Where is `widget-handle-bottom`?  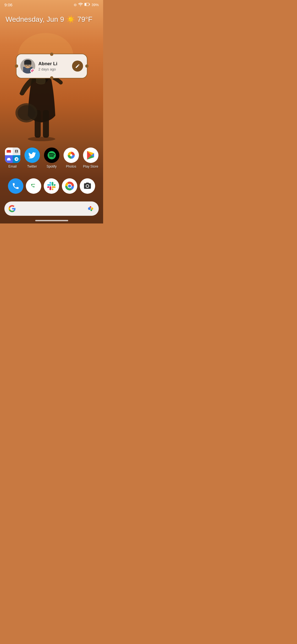
widget-handle-bottom is located at coordinates (52, 78).